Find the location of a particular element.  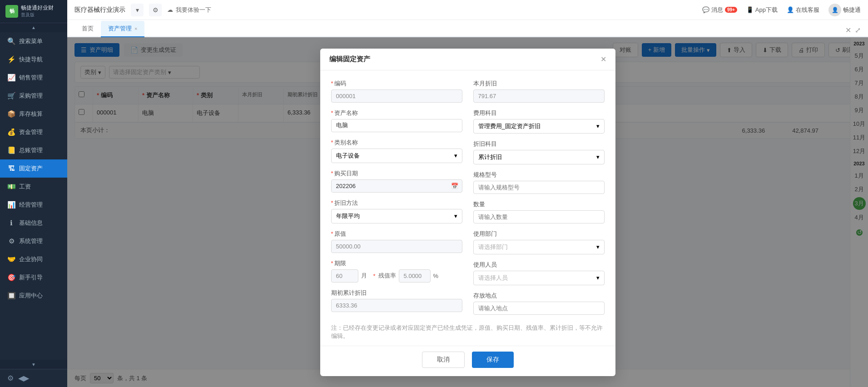

collapse-icon: ◀▶ is located at coordinates (24, 378).